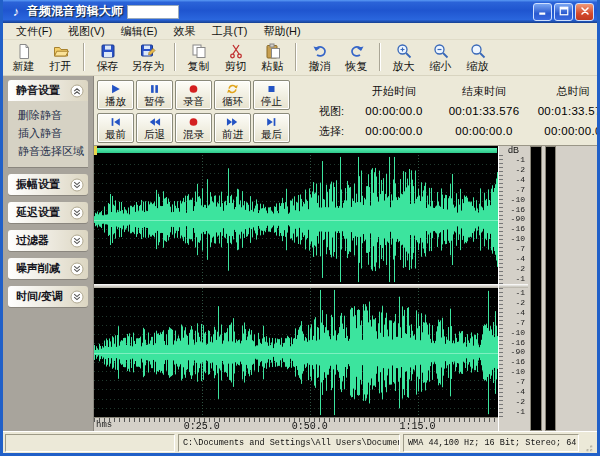 The height and width of the screenshot is (456, 600). Describe the element at coordinates (148, 51) in the screenshot. I see `save-as-icon` at that location.